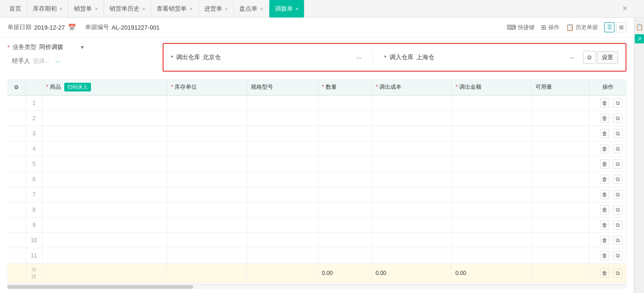 The height and width of the screenshot is (293, 644). Describe the element at coordinates (639, 39) in the screenshot. I see `sidebar-export-icon: ↗` at that location.